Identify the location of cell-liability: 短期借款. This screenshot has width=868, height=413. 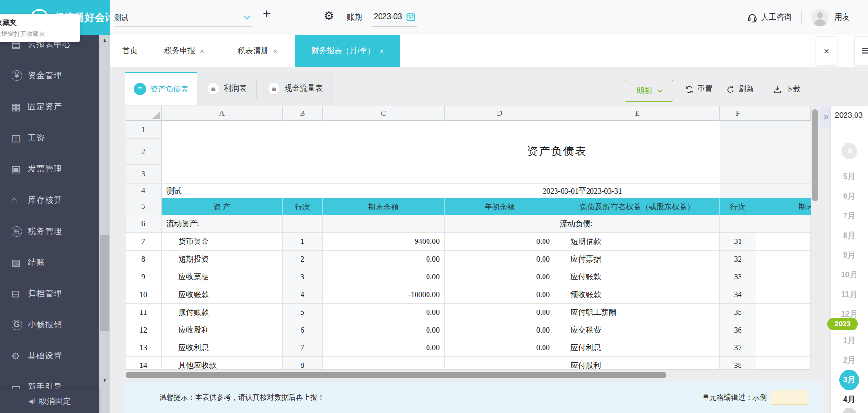
(637, 241).